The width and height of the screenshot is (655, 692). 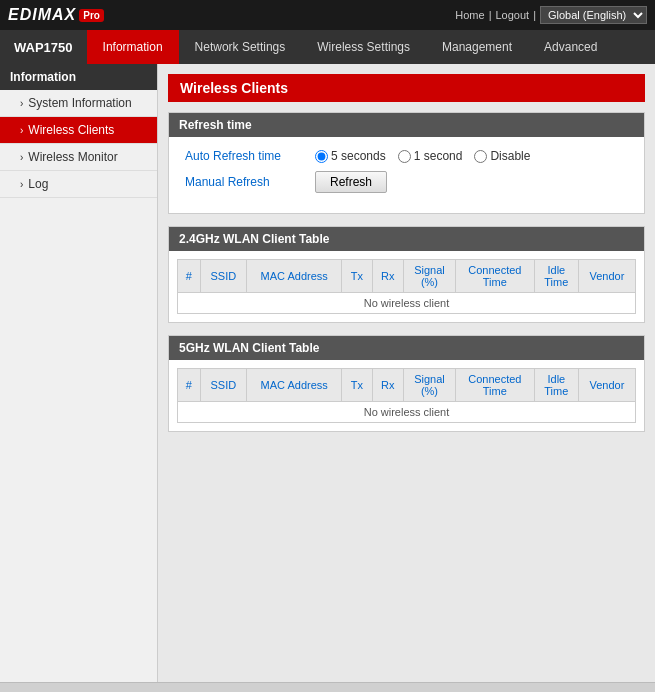 What do you see at coordinates (250, 156) in the screenshot?
I see `auto-refresh-label: Auto Refresh time` at bounding box center [250, 156].